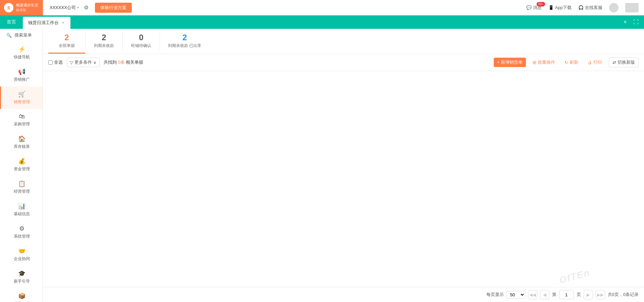 The image size is (644, 302). What do you see at coordinates (322, 8) in the screenshot?
I see `top-bar: 6 畅捷通好生意 标准版 XXXXXX公司 ▾ ⚙ 体验行业方案 💬 消息 99…` at bounding box center [322, 8].